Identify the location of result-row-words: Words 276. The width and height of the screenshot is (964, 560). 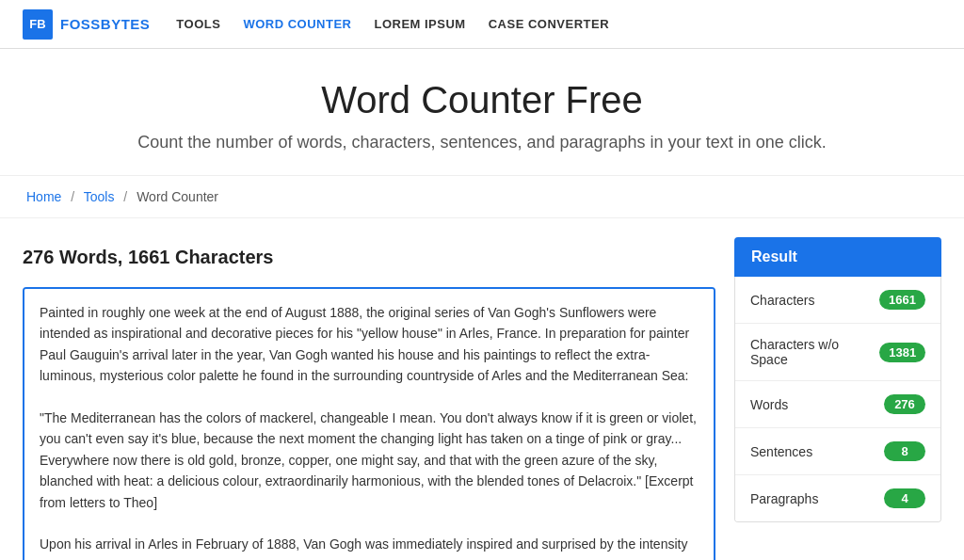
(838, 405).